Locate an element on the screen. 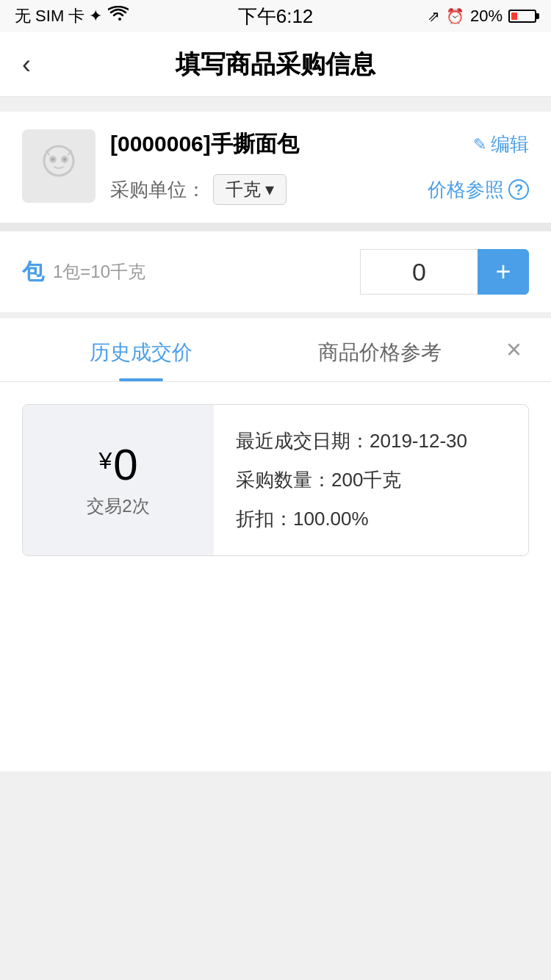 Image resolution: width=551 pixels, height=980 pixels. edit-button: ✎ 编辑 is located at coordinates (501, 144).